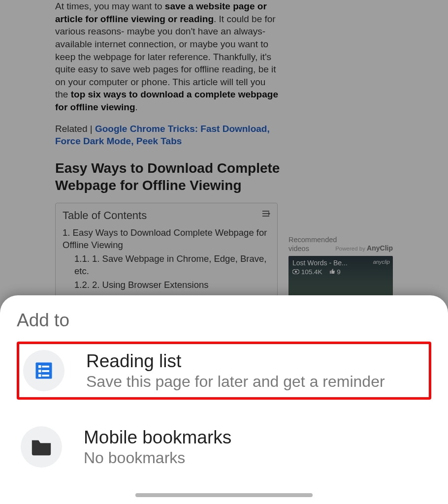 The image size is (448, 504). I want to click on option-subtitle: No bookmarks, so click(256, 458).